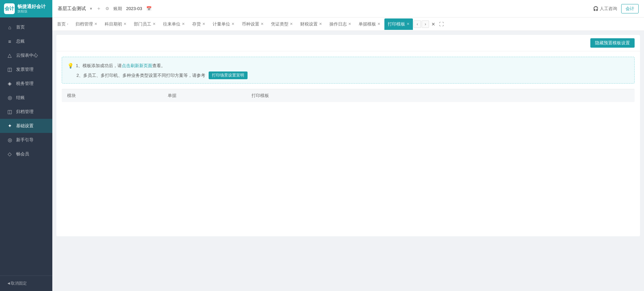  I want to click on sidebar-item-invoice: ◫发票管理, so click(26, 69).